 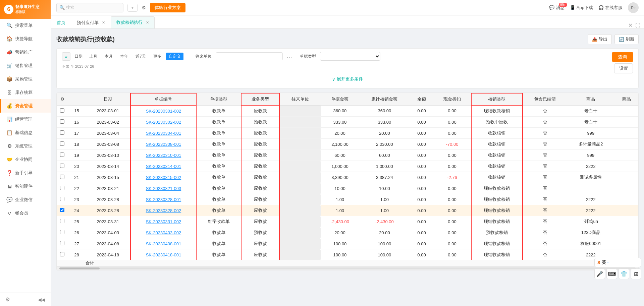 What do you see at coordinates (452, 144) in the screenshot?
I see `row-discount: -70.00` at bounding box center [452, 144].